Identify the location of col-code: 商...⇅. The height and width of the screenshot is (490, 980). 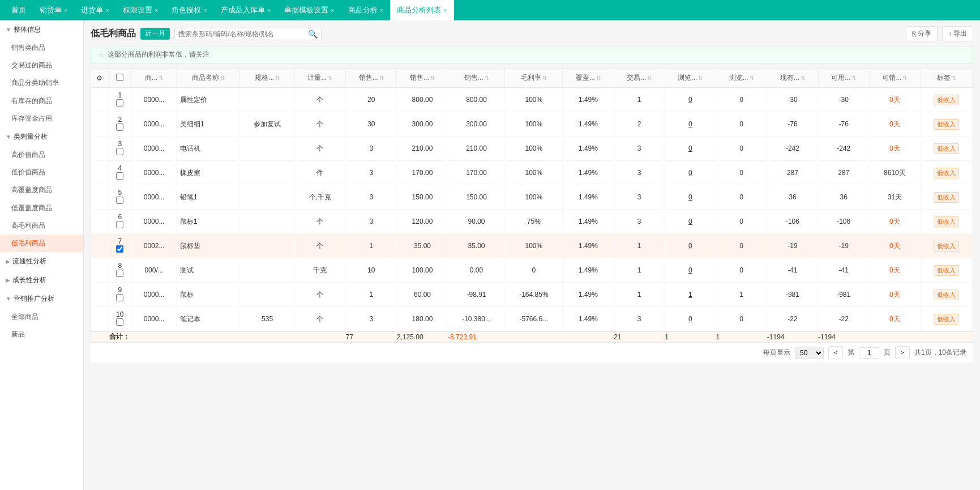
(154, 78).